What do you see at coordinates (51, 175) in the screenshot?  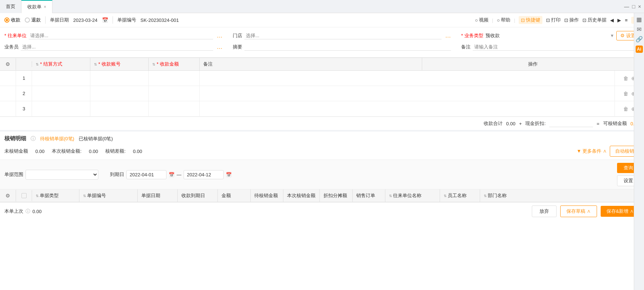 I see `filter-range-item: 单据范围` at bounding box center [51, 175].